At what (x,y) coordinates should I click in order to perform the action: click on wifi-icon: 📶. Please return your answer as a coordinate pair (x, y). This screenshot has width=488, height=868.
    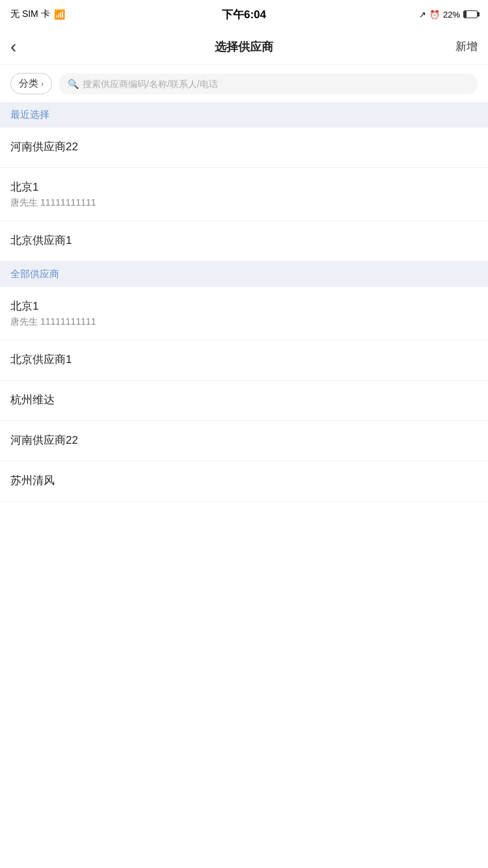
    Looking at the image, I should click on (60, 14).